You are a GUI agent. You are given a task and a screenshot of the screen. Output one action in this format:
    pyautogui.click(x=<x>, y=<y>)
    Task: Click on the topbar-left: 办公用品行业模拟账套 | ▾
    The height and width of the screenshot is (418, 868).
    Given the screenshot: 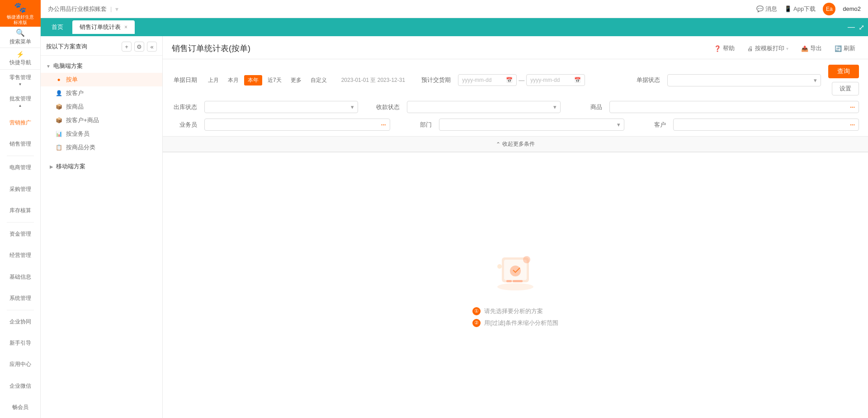 What is the action you would take?
    pyautogui.click(x=83, y=9)
    